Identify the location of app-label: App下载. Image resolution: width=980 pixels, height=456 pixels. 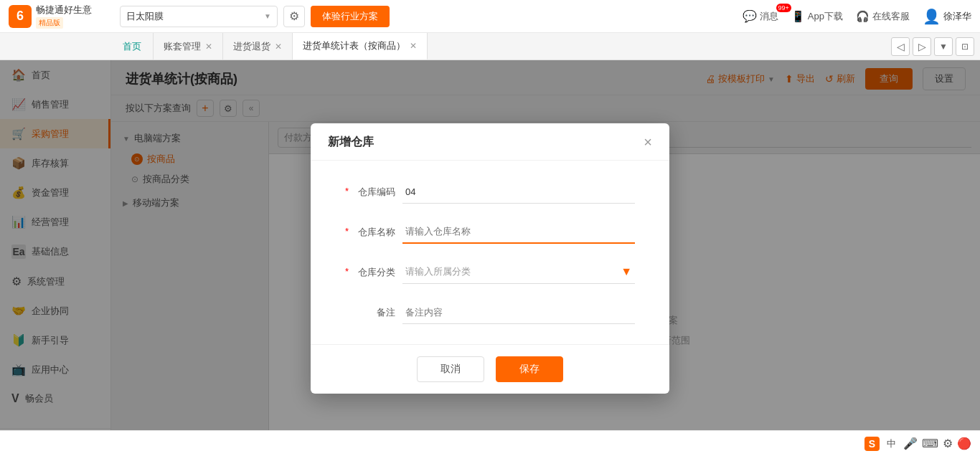
(825, 16).